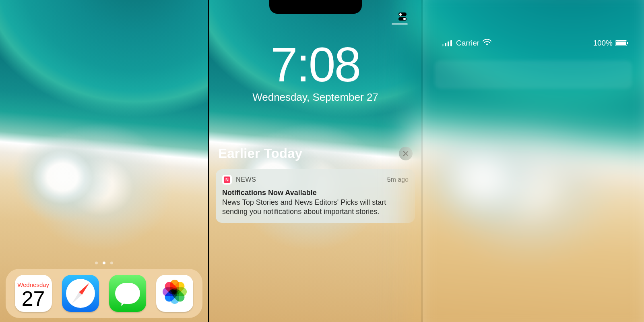  What do you see at coordinates (533, 75) in the screenshot?
I see `blurred-widget` at bounding box center [533, 75].